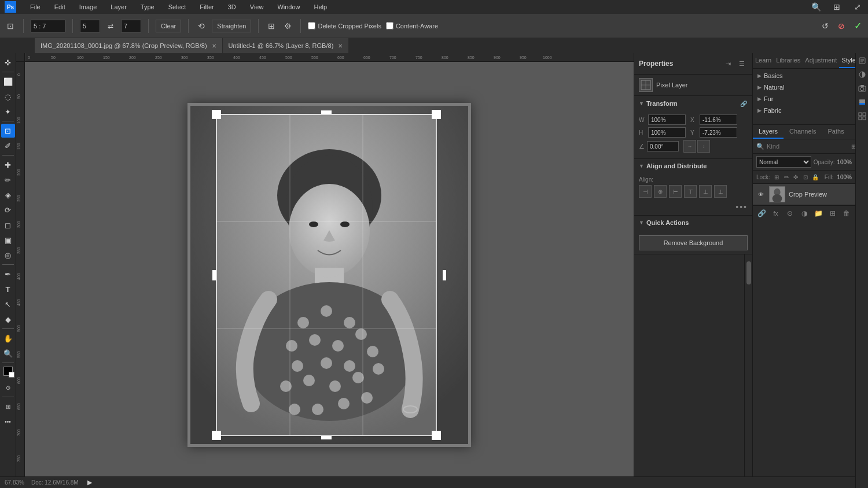 The image size is (868, 488). Describe the element at coordinates (8, 255) in the screenshot. I see `blur-tool: ◎` at that location.